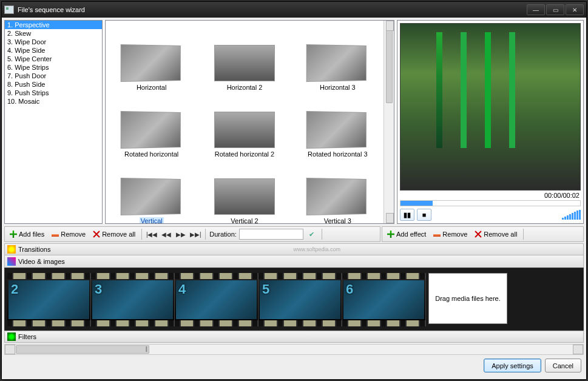  Describe the element at coordinates (424, 215) in the screenshot. I see `stop-button: ■` at that location.